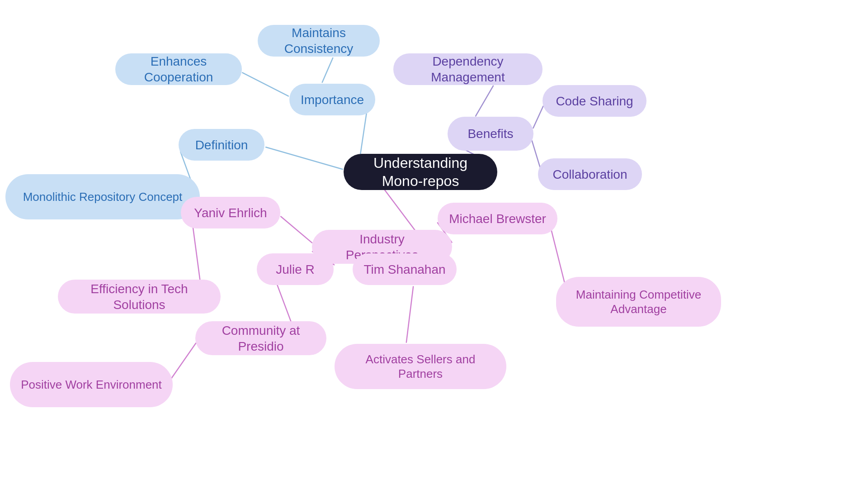 The width and height of the screenshot is (868, 490). I want to click on node-code-sharing: Code Sharing, so click(594, 101).